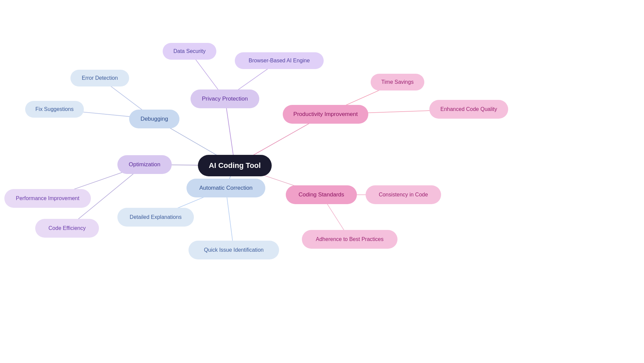 The image size is (644, 363). What do you see at coordinates (145, 165) in the screenshot?
I see `node-optimization: Optimization` at bounding box center [145, 165].